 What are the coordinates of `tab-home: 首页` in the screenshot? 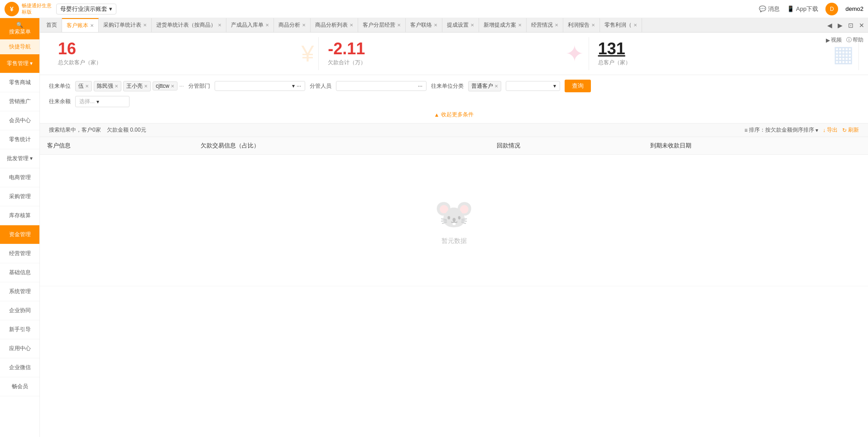 It's located at (52, 25).